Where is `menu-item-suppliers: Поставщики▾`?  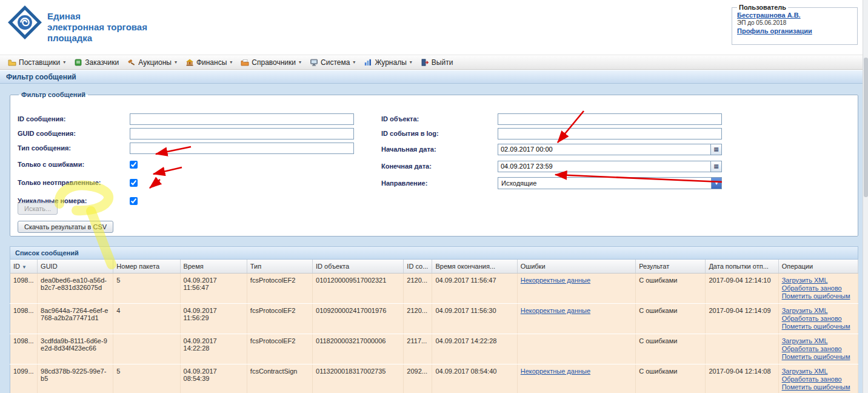 menu-item-suppliers: Поставщики▾ is located at coordinates (36, 62).